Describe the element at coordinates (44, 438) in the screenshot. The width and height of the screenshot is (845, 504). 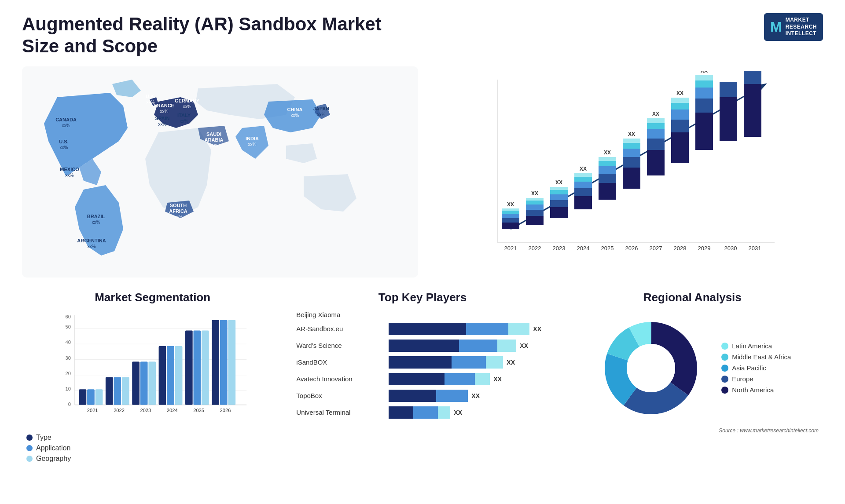
I see `type-label: Type` at that location.